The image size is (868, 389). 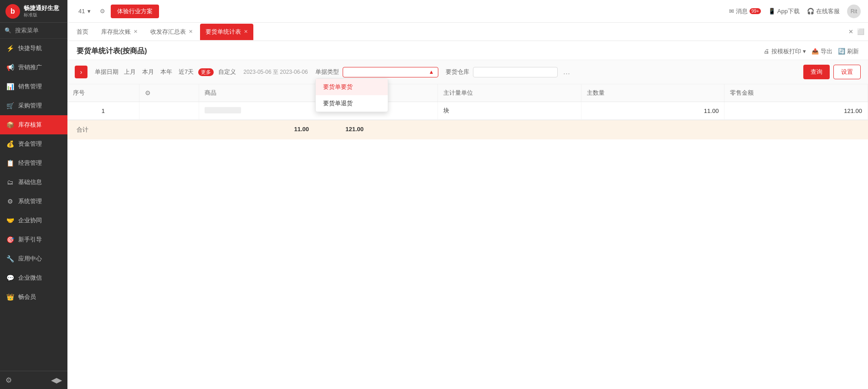 I want to click on print-dropdown-icon: ▾, so click(x=805, y=51).